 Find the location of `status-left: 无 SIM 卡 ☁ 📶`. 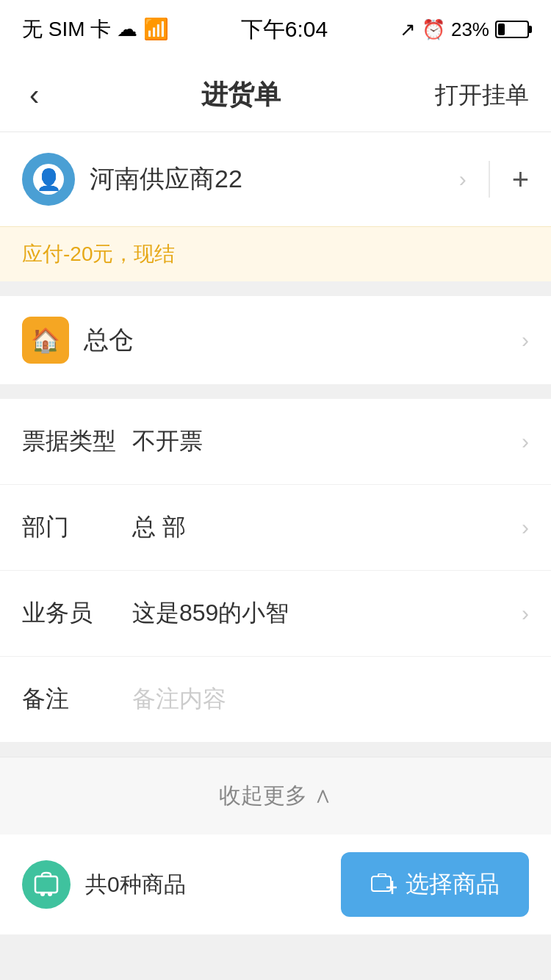

status-left: 无 SIM 卡 ☁ 📶 is located at coordinates (96, 29).